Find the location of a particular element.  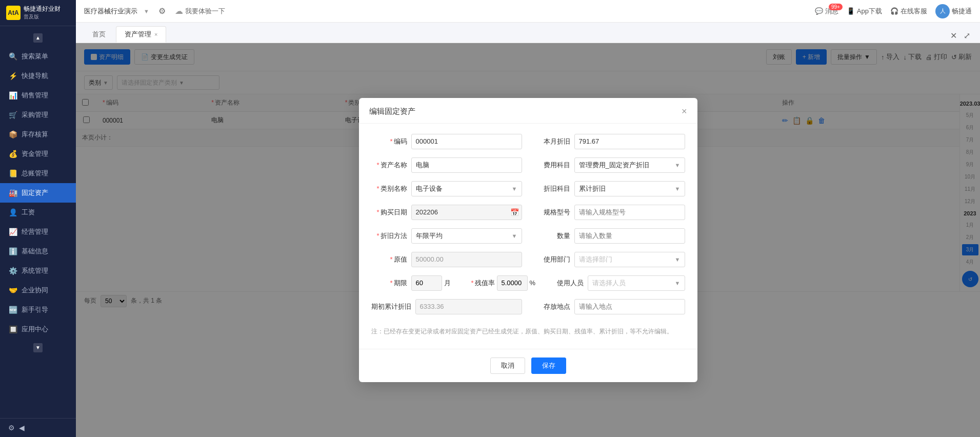

form-row-2: 资产名称 费用科目 管理费用_固定资产折旧 ▼ is located at coordinates (528, 165).